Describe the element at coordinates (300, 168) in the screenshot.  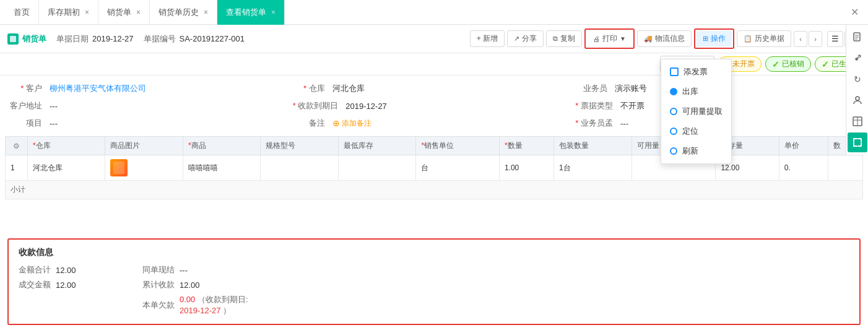
I see `table-cell-spec` at that location.